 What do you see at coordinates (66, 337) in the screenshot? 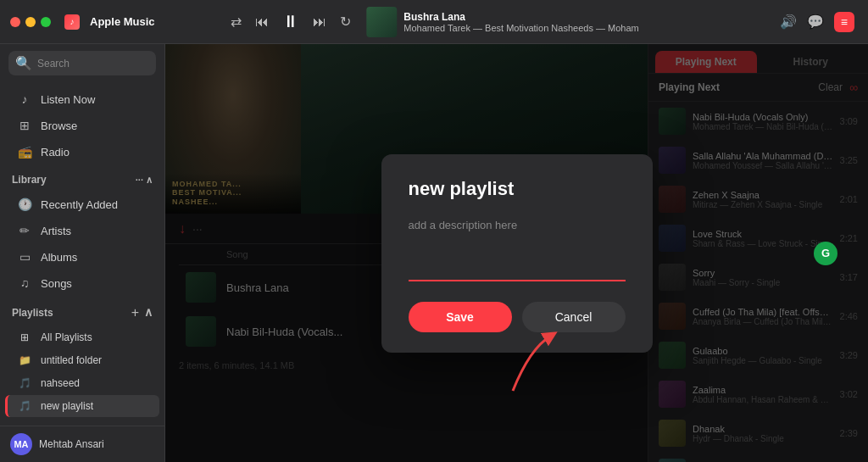
I see `playlist-item-label: All Playlists` at bounding box center [66, 337].